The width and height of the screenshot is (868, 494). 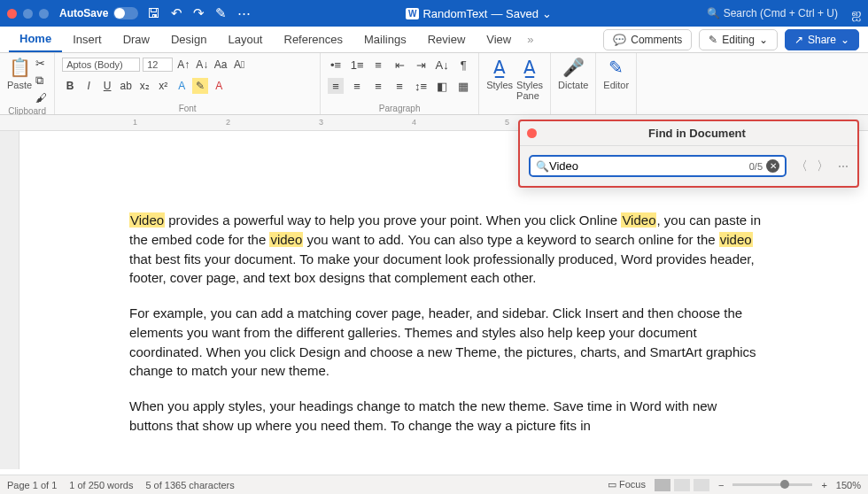 I want to click on status-words: 1 of 250 words, so click(x=101, y=485).